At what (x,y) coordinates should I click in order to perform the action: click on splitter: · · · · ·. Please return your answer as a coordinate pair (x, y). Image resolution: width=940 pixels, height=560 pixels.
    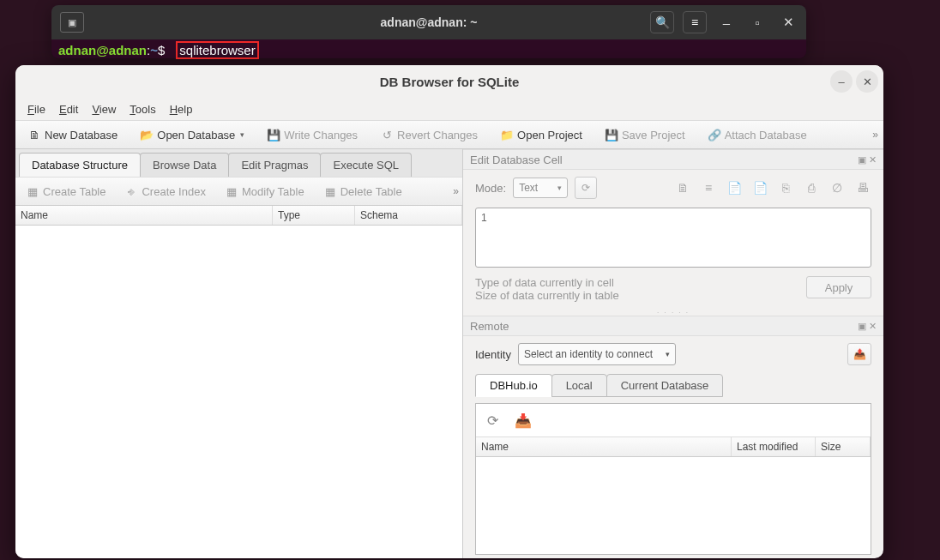
    Looking at the image, I should click on (673, 312).